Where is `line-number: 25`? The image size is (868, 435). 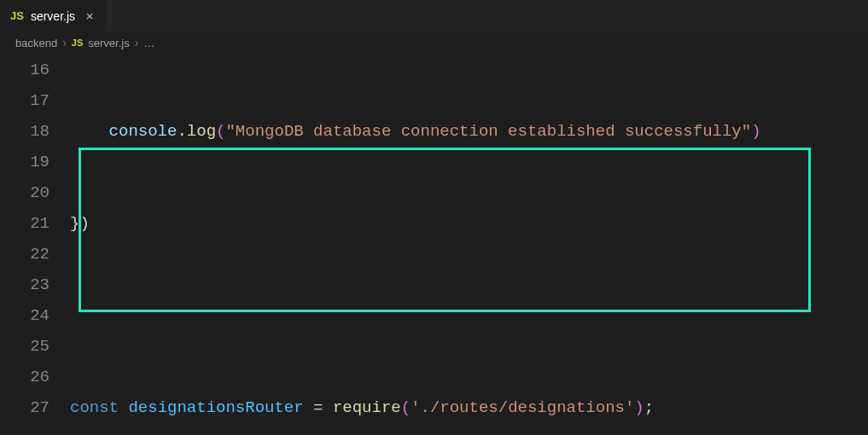 line-number: 25 is located at coordinates (25, 346).